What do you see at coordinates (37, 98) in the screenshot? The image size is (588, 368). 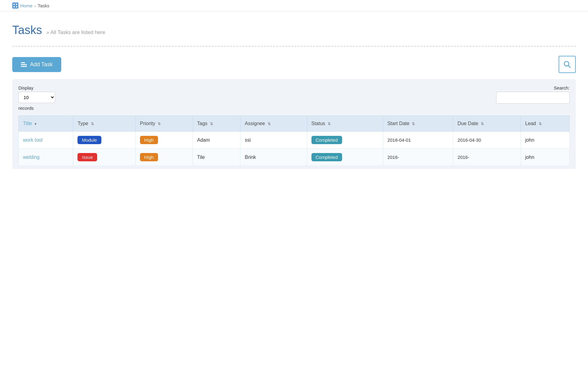 I see `display-controls: Display 10 25 50 100 records` at bounding box center [37, 98].